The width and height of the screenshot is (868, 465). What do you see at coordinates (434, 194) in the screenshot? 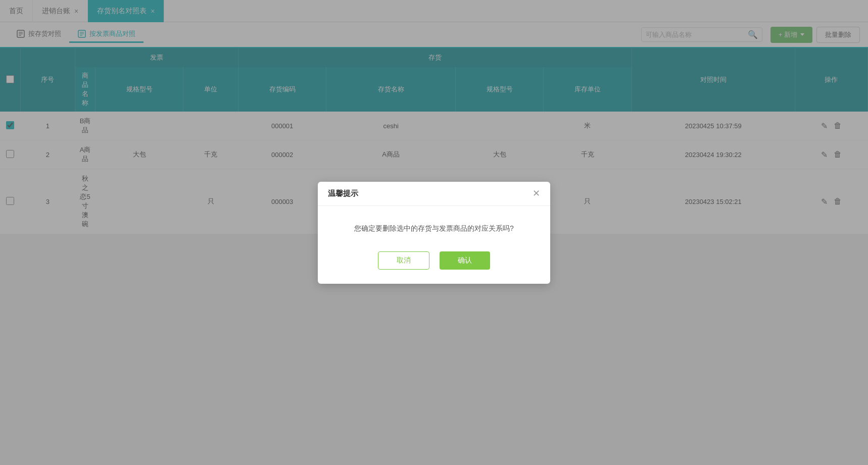
I see `dialog-header: 温馨提示 ✕` at bounding box center [434, 194].